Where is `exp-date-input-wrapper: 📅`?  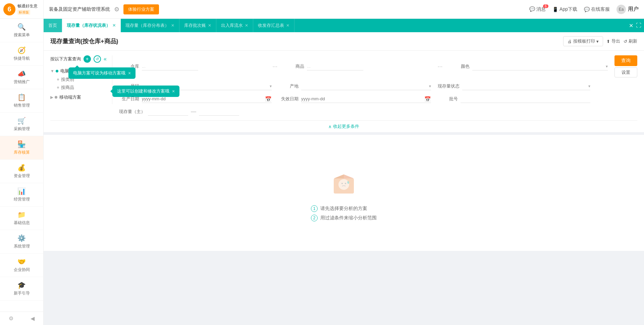
exp-date-input-wrapper: 📅 is located at coordinates (366, 99).